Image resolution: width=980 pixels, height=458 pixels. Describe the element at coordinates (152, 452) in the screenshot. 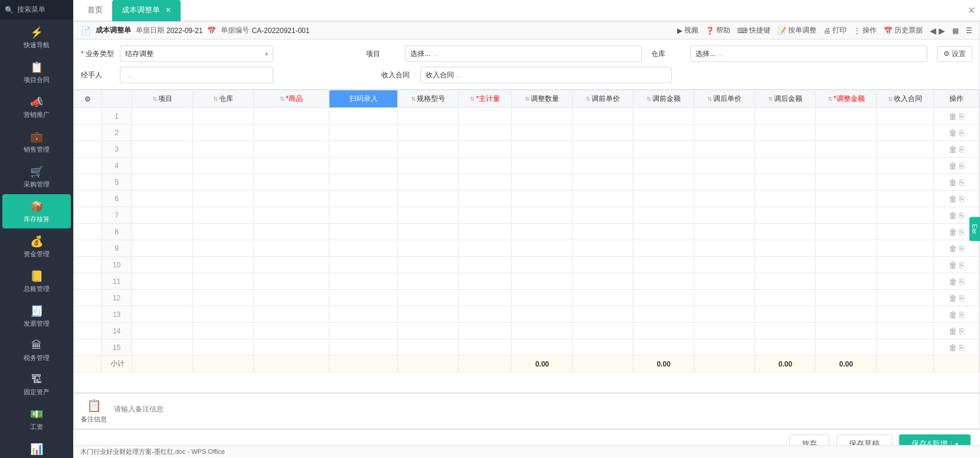

I see `taskbar-item-label: 木门行业好业财处理方案-墨红红.doc - WPS Office` at that location.